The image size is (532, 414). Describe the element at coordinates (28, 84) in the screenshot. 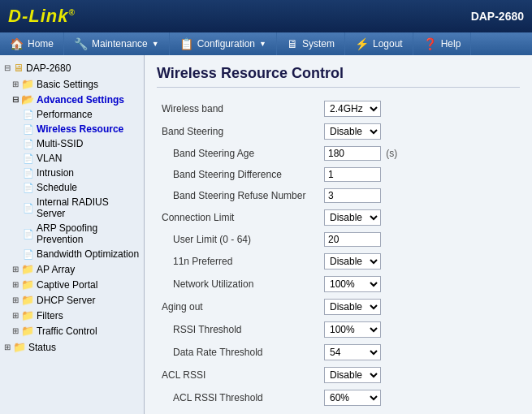

I see `basic-folder-icon: 📁` at that location.